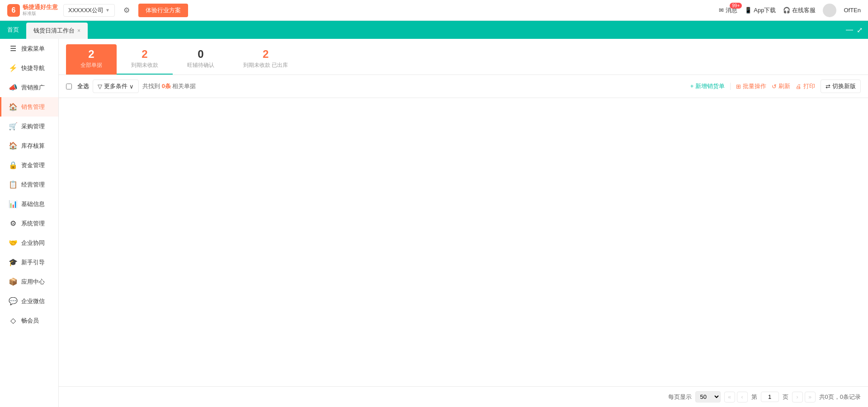 The width and height of the screenshot is (868, 407). What do you see at coordinates (13, 88) in the screenshot?
I see `marketing-icon: 📣` at bounding box center [13, 88].